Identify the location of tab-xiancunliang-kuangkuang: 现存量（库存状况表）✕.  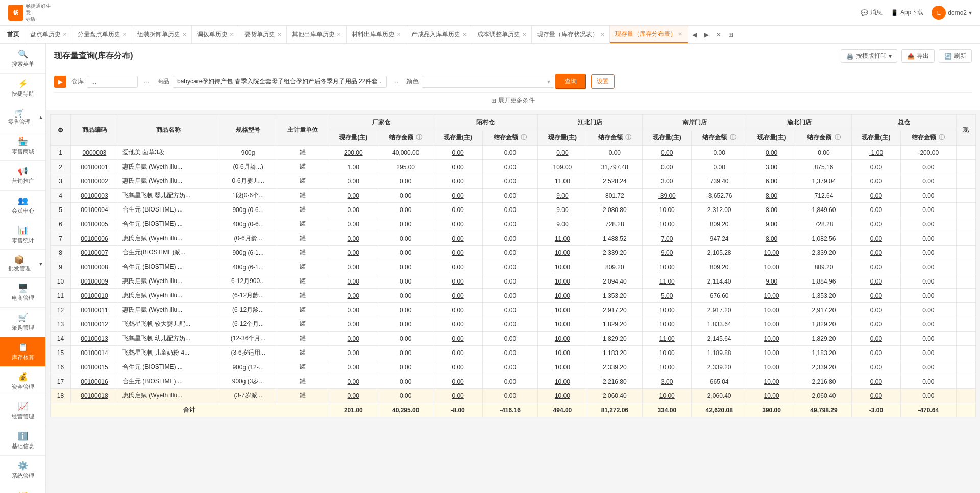
(571, 35).